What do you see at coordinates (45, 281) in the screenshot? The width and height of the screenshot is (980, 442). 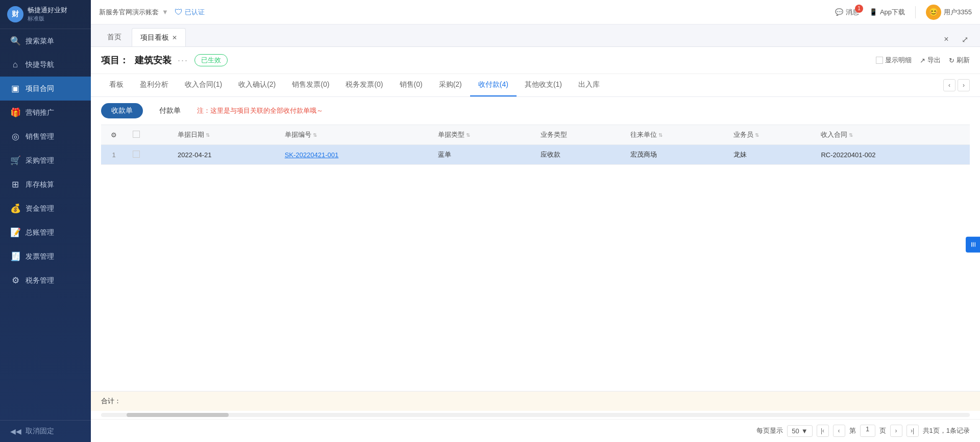 I see `sidebar-item-tax: ⚙ 税务管理` at bounding box center [45, 281].